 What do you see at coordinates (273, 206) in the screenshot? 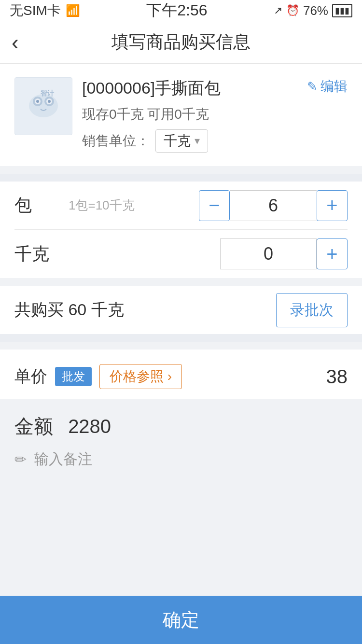
I see `package-input` at bounding box center [273, 206].